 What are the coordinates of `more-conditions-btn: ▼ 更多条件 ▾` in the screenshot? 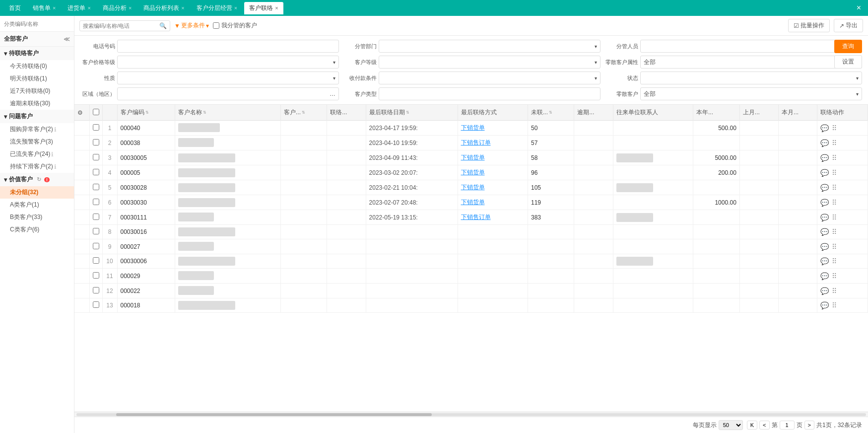 It's located at (192, 26).